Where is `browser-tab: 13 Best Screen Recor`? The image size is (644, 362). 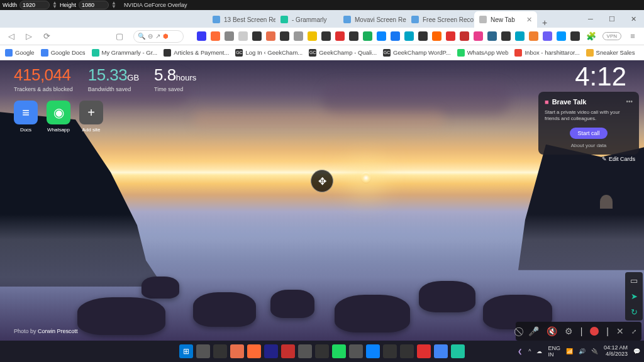
browser-tab: 13 Best Screen Recor is located at coordinates (242, 19).